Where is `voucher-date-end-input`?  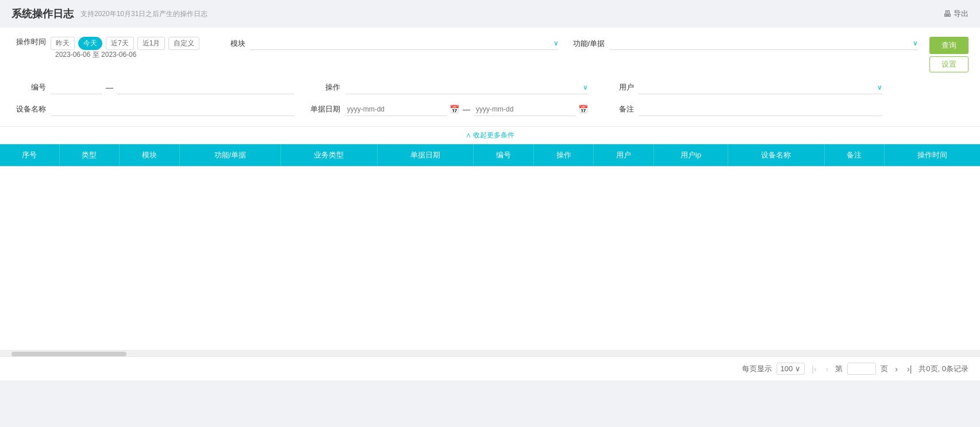
voucher-date-end-input is located at coordinates (525, 109).